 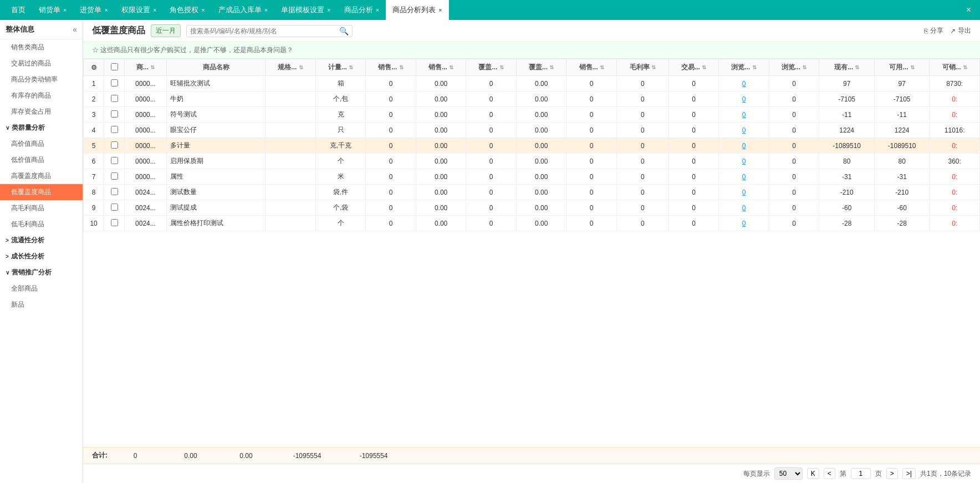 I want to click on sidebar-item-traded-goods: 交易过的商品, so click(x=41, y=63).